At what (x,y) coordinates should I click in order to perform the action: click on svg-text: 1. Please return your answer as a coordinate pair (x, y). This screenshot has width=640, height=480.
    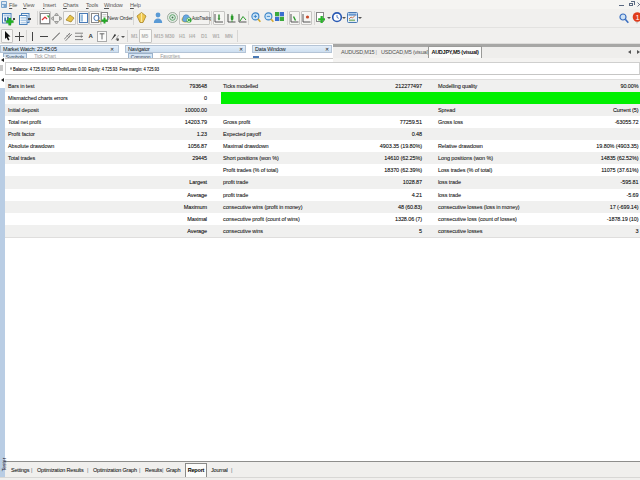
    Looking at the image, I should click on (637, 18).